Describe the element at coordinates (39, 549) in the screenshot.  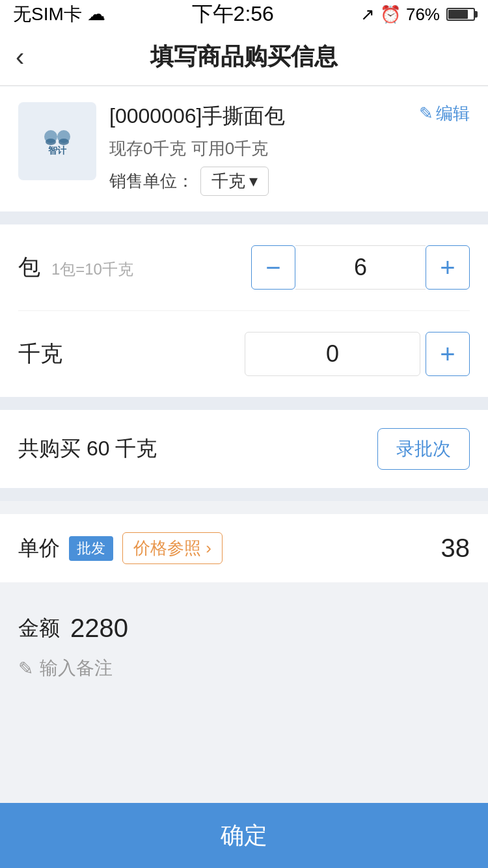
I see `price-label: 单价` at that location.